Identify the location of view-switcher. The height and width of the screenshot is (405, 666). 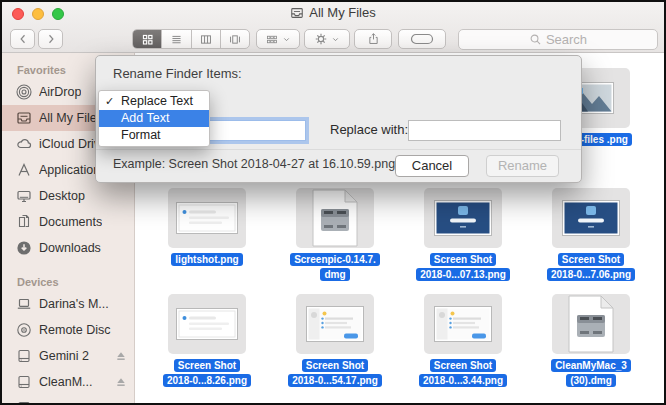
(191, 39).